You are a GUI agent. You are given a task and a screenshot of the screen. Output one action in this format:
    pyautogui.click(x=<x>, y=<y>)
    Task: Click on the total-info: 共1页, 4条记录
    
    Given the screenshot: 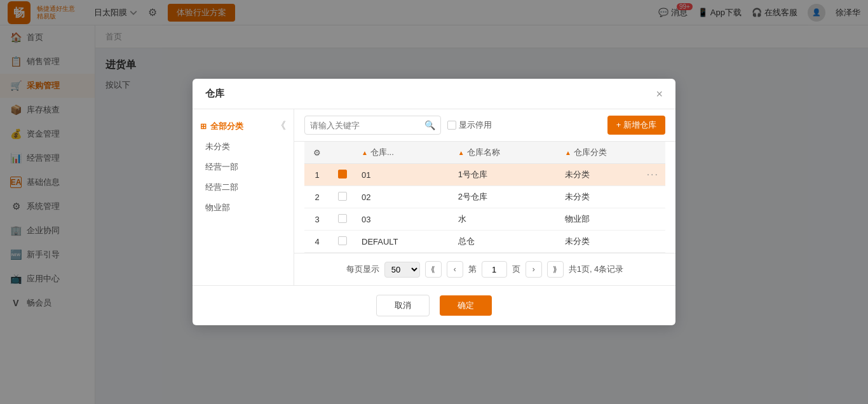 What is the action you would take?
    pyautogui.click(x=596, y=269)
    